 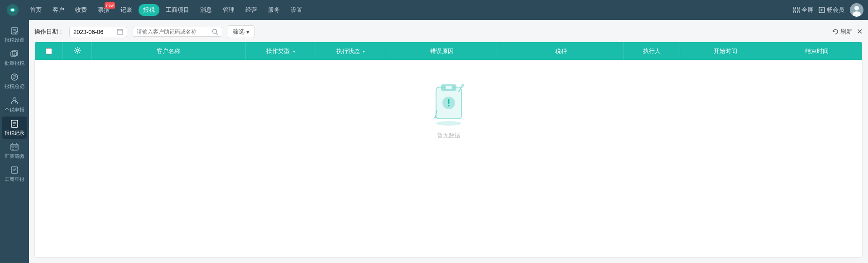 I want to click on search-input, so click(x=173, y=32).